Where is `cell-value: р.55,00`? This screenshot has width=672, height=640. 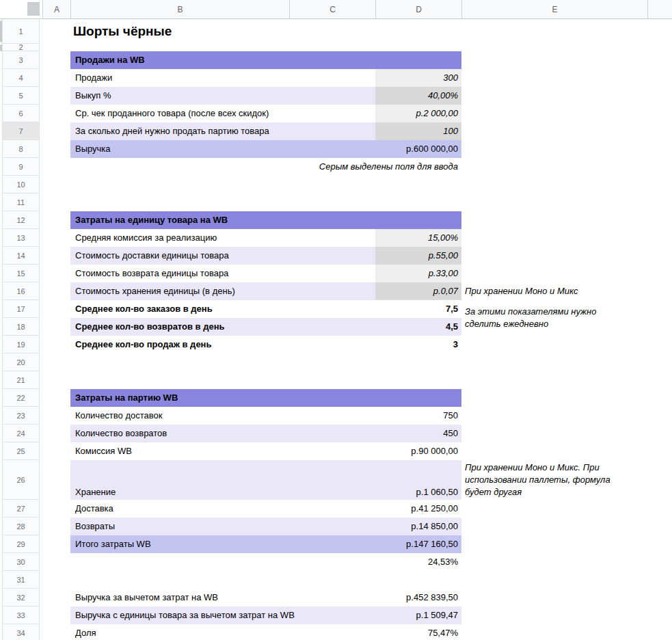 cell-value: р.55,00 is located at coordinates (418, 256).